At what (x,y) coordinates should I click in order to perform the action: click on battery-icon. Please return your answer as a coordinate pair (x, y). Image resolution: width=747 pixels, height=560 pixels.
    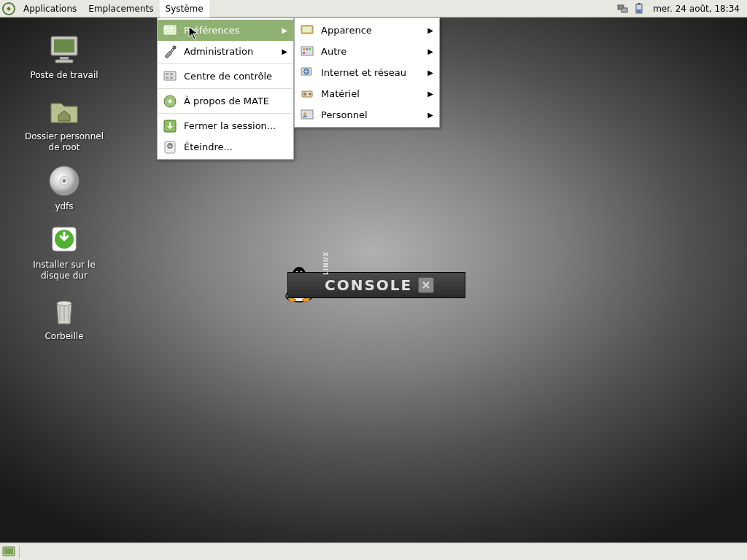
    Looking at the image, I should click on (639, 9).